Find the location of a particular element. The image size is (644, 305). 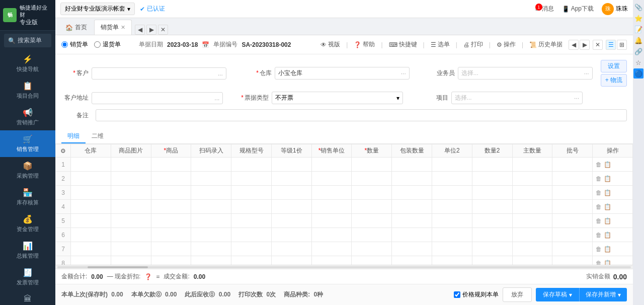

sidebar-item-general: 📊 总账管理 is located at coordinates (28, 251).